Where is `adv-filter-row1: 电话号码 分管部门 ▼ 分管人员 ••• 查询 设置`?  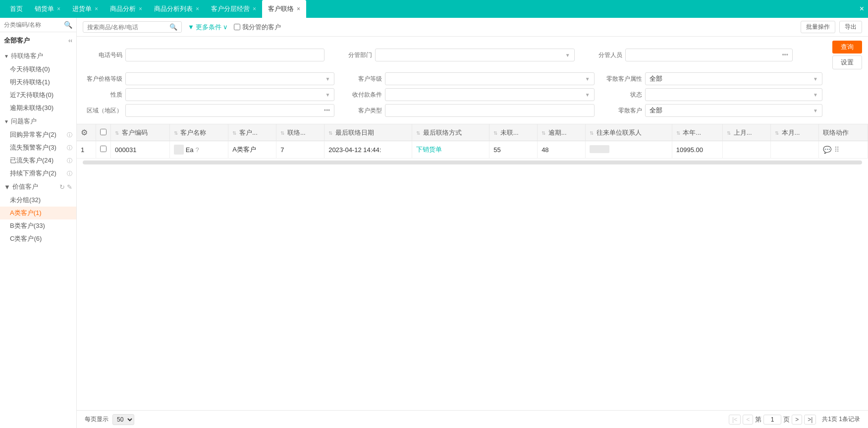
adv-filter-row1: 电话号码 分管部门 ▼ 分管人员 ••• 查询 设置 is located at coordinates (473, 55).